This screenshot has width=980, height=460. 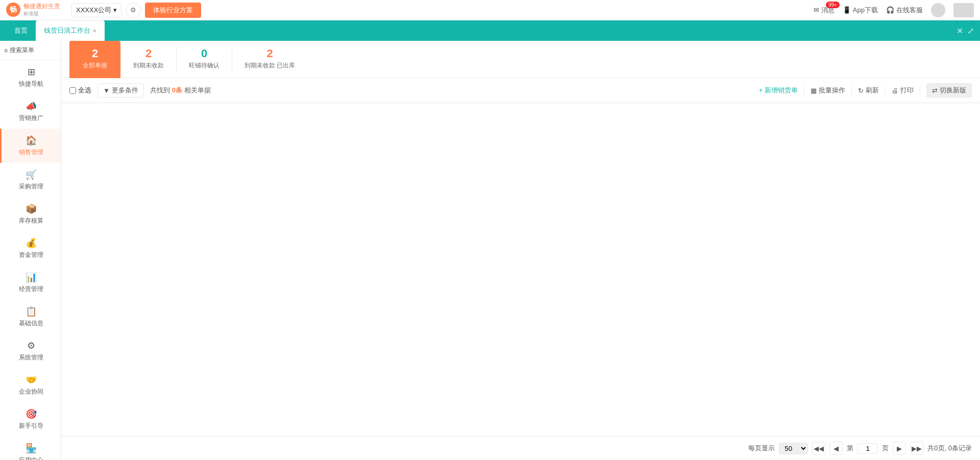 What do you see at coordinates (917, 448) in the screenshot?
I see `last-page-button: ▶▶` at bounding box center [917, 448].